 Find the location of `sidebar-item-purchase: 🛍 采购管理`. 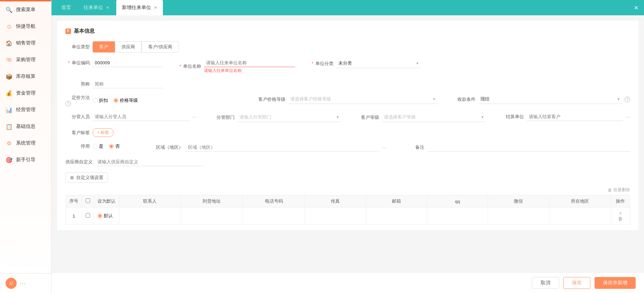

sidebar-item-purchase: 🛍 采购管理 is located at coordinates (26, 60).